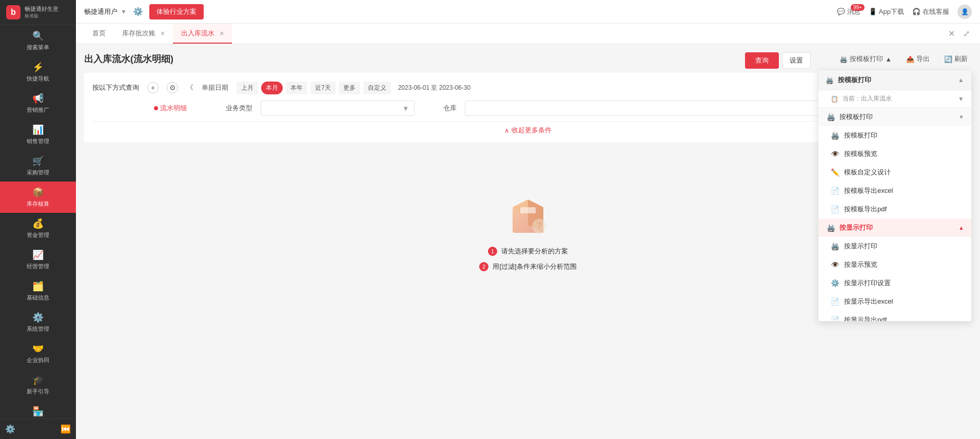 The width and height of the screenshot is (980, 439). Describe the element at coordinates (532, 130) in the screenshot. I see `collapse-btn-label: 收起更多条件` at that location.